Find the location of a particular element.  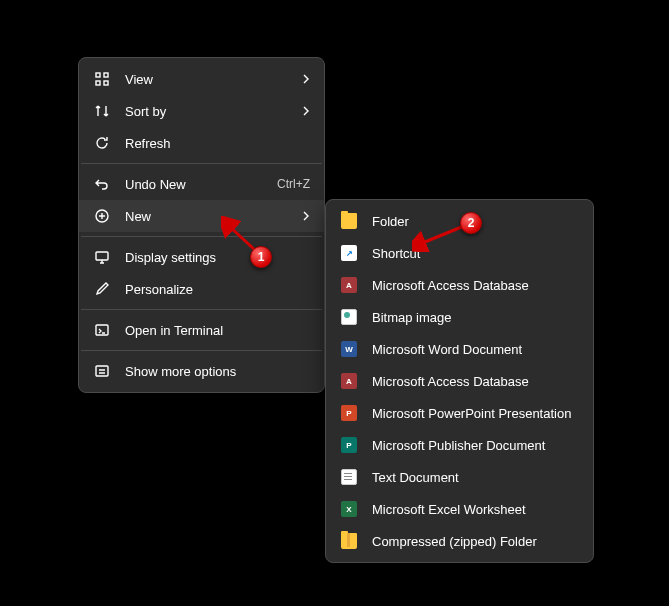

menu-item-open-terminal: Open in Terminal is located at coordinates (202, 330).